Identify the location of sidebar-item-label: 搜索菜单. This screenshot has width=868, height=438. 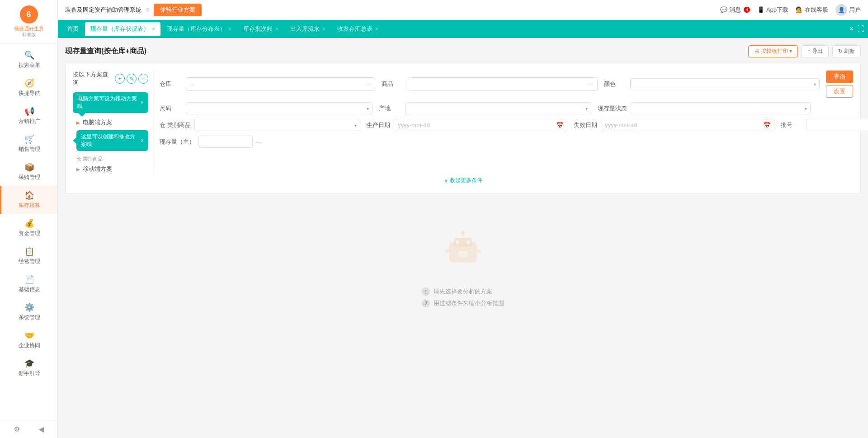
(29, 65).